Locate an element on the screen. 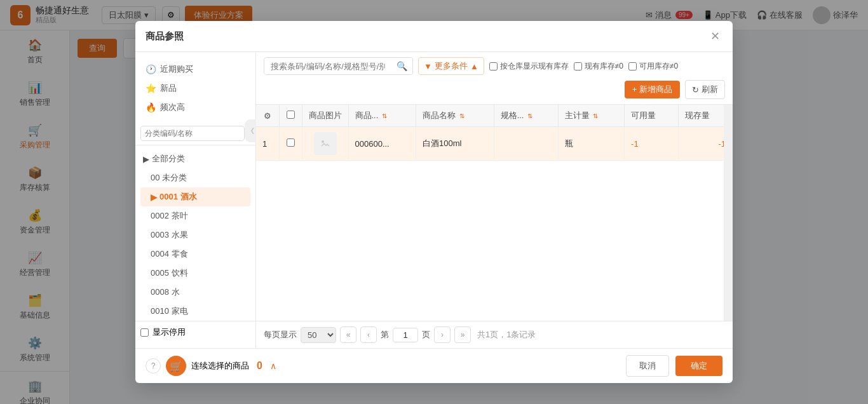 The height and width of the screenshot is (404, 868). row-available: -1 is located at coordinates (652, 144).